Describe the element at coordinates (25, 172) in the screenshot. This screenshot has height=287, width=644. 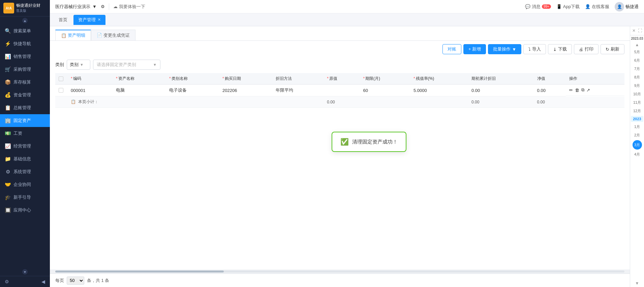
I see `sidebar-item-system: ⚙ 系统管理` at that location.